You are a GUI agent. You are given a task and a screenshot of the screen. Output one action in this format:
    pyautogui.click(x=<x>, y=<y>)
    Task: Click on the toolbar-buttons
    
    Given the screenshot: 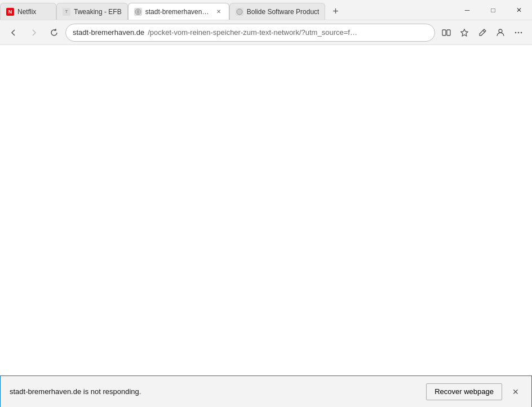 What is the action you would take?
    pyautogui.click(x=482, y=33)
    